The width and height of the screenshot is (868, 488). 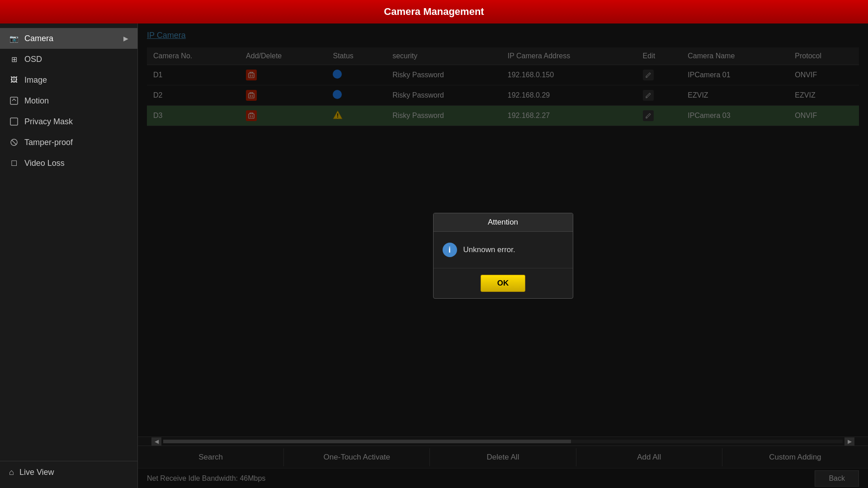 I want to click on ok-button: OK, so click(x=503, y=283).